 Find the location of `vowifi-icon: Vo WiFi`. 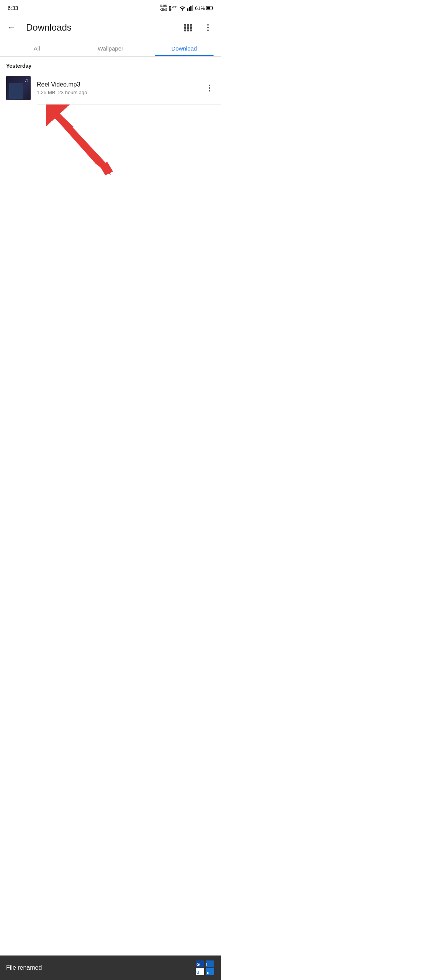

vowifi-icon: Vo WiFi is located at coordinates (173, 8).